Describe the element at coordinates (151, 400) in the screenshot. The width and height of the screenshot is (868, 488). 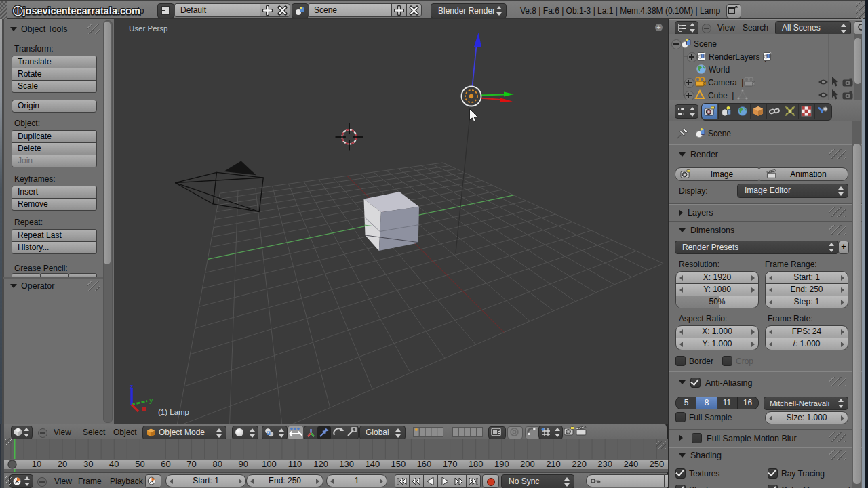
I see `svg-text: y` at that location.